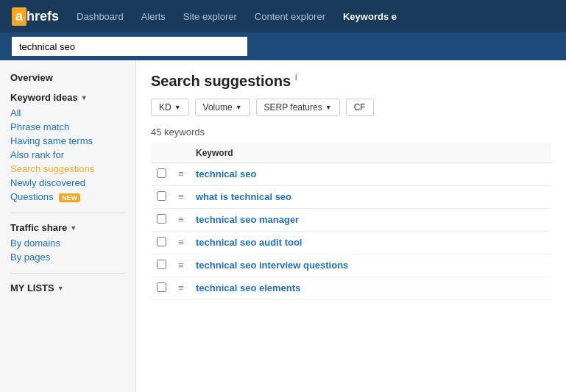 The height and width of the screenshot is (392, 566). What do you see at coordinates (283, 46) in the screenshot?
I see `search-bar` at bounding box center [283, 46].